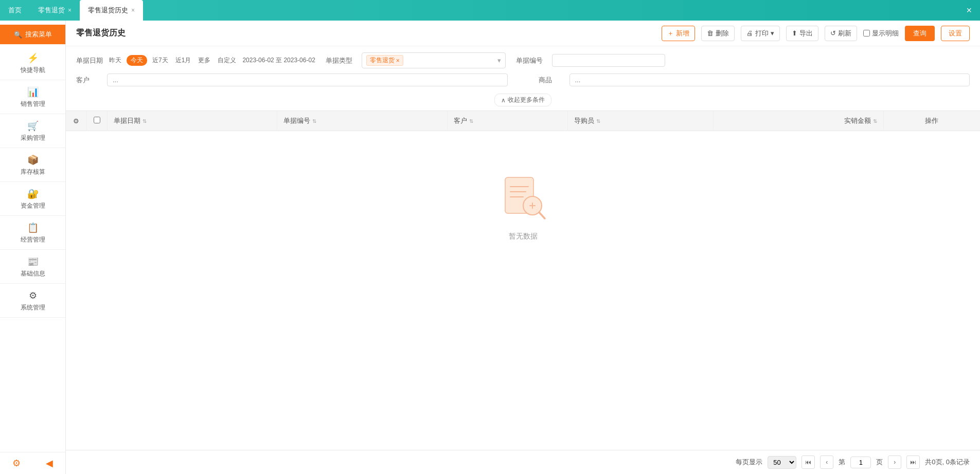 This screenshot has height=474, width=980. I want to click on th-date: 单据日期 ⇅, so click(192, 121).